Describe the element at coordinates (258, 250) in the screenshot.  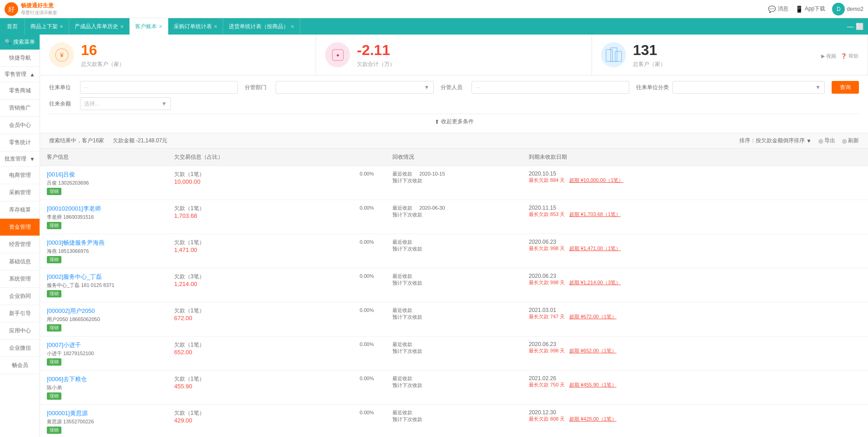
I see `debt-amount-2: 1,471.00` at that location.